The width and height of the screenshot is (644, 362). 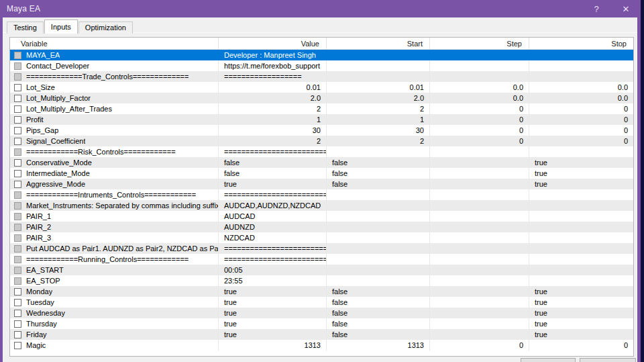 I want to click on cell-variable: Magic, so click(x=114, y=345).